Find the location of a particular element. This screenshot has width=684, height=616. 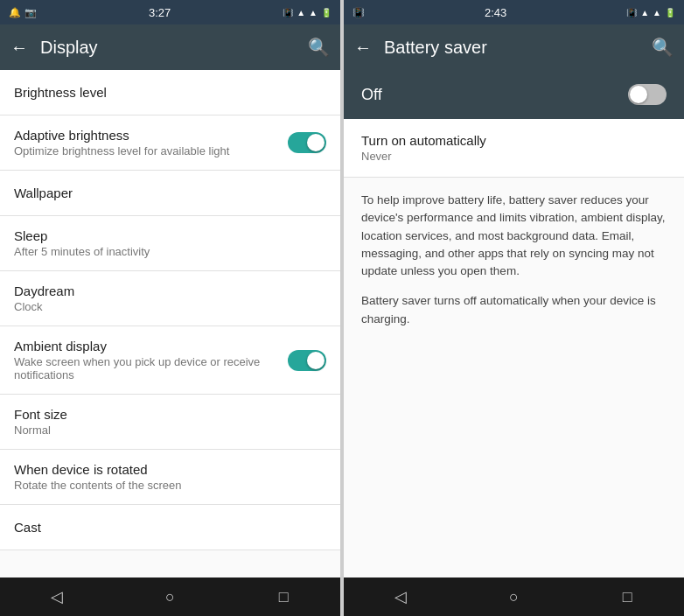

brightness-row: Brightness level is located at coordinates (170, 93).